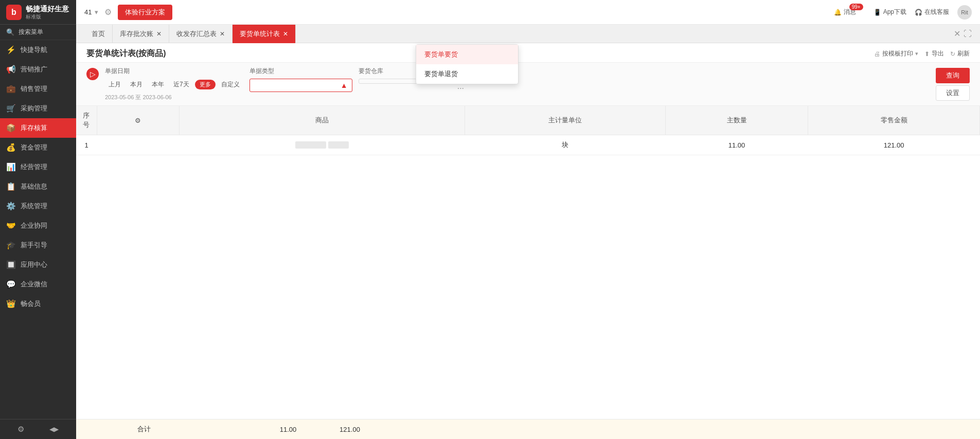 The image size is (980, 439). Describe the element at coordinates (11, 167) in the screenshot. I see `operation-icon: 📊` at that location.